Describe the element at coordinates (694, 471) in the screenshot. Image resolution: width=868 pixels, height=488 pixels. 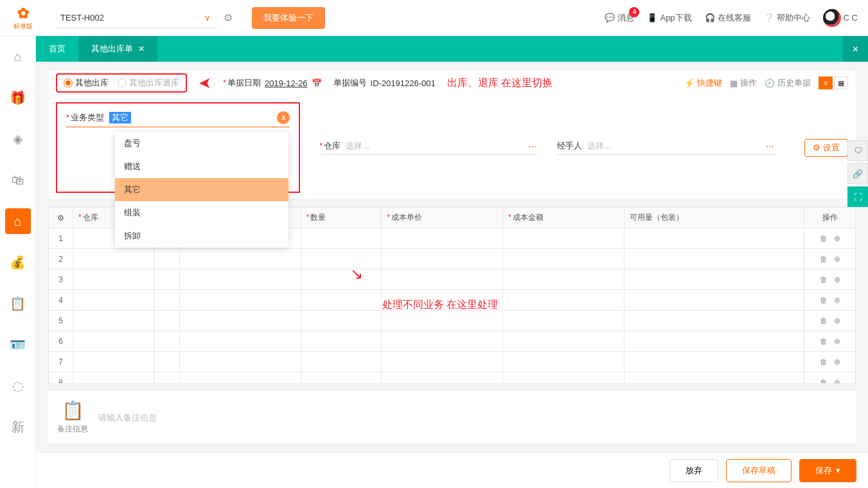
I see `discard-button: 放弃` at that location.